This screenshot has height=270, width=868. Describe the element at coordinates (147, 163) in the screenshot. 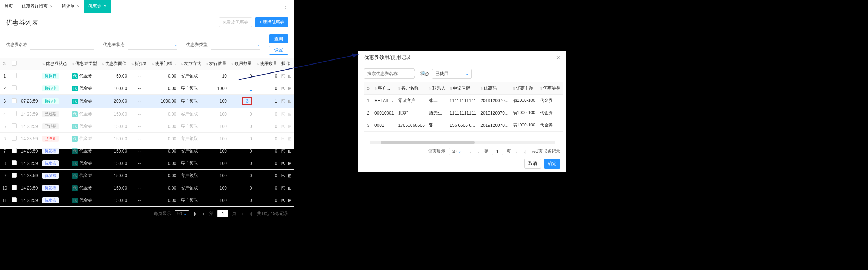

I see `table-row: 8 14 23:59 待发布 代代金券 150.00 -- 0.00 客户领取 …` at that location.